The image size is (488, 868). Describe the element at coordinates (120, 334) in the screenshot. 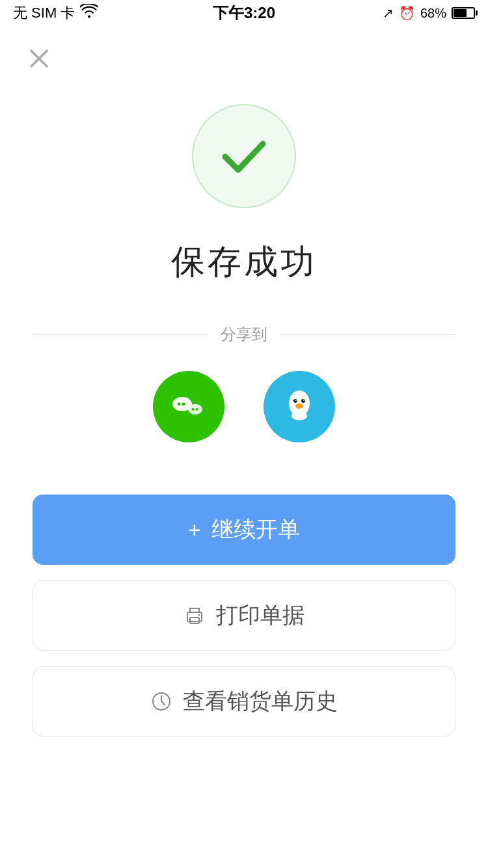

I see `divider-left` at that location.